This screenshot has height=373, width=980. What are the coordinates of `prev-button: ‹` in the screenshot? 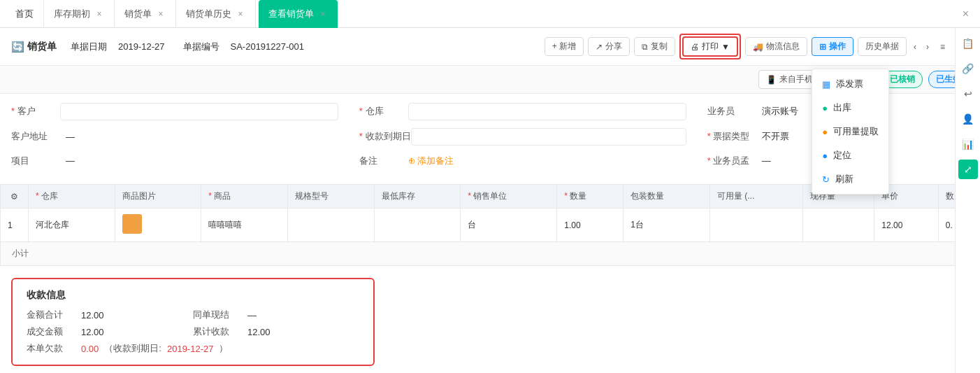 It's located at (915, 47).